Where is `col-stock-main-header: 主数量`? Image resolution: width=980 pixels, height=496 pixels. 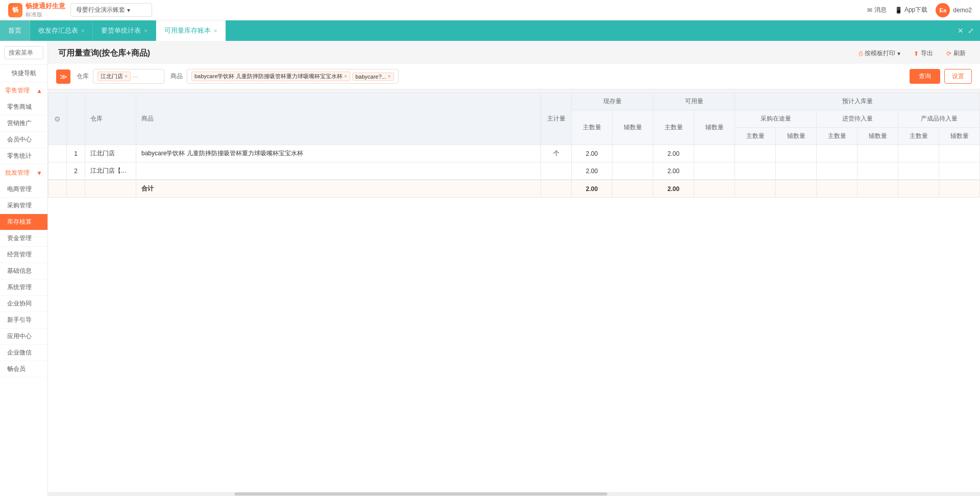
col-stock-main-header: 主数量 is located at coordinates (592, 128).